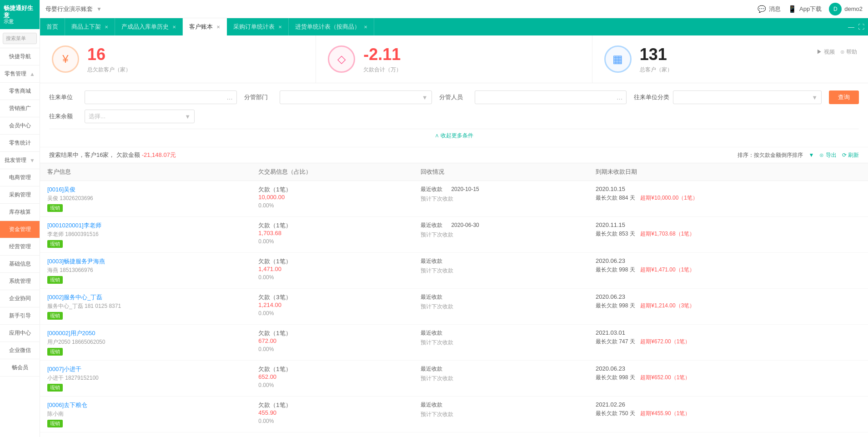  Describe the element at coordinates (665, 342) in the screenshot. I see `overdue-link: 超期¥672.00（1笔）` at that location.